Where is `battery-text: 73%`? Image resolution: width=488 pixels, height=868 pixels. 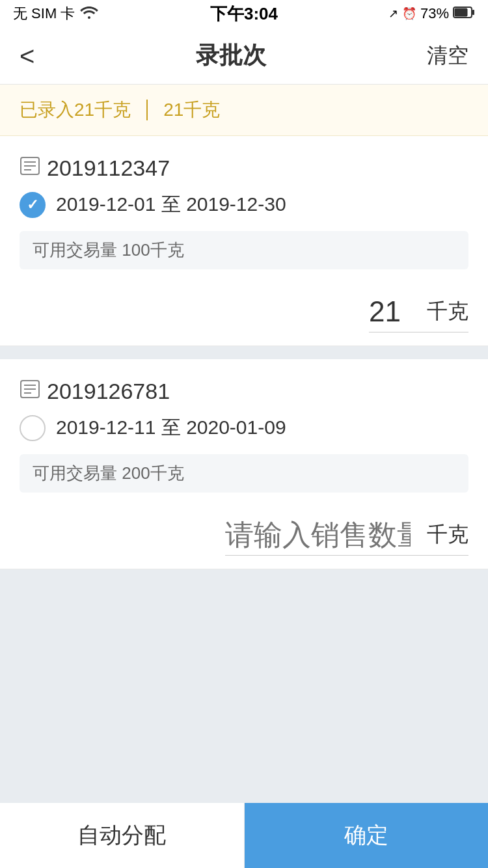
battery-text: 73% is located at coordinates (435, 14).